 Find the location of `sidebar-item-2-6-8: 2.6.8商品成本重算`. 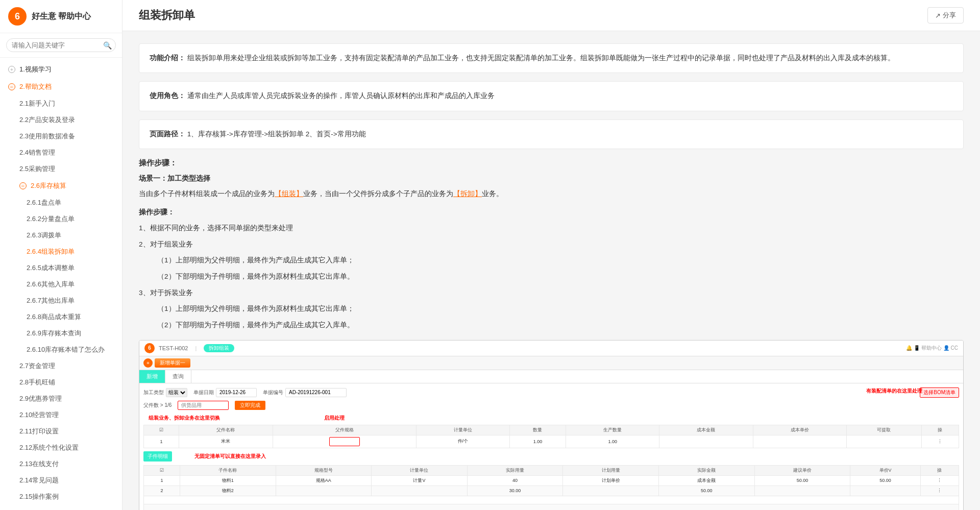

sidebar-item-2-6-8: 2.6.8商品成本重算 is located at coordinates (61, 317).